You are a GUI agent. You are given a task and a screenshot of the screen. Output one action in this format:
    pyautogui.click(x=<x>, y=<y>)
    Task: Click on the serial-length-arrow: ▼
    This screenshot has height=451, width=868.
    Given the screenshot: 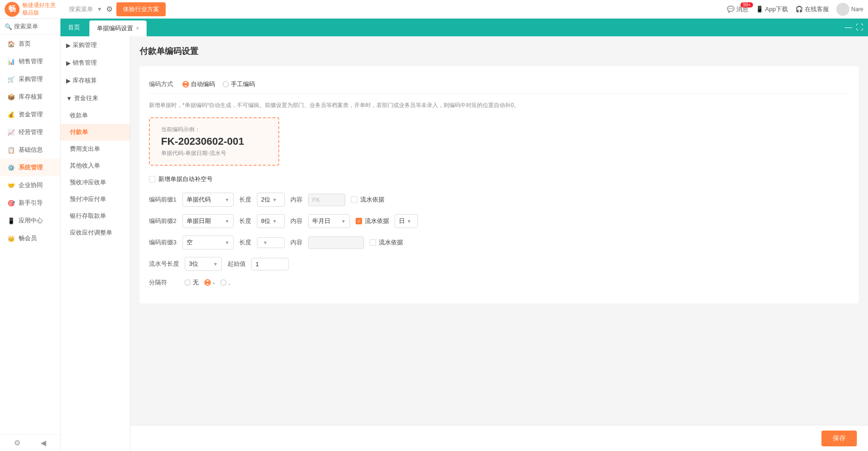 What is the action you would take?
    pyautogui.click(x=215, y=264)
    